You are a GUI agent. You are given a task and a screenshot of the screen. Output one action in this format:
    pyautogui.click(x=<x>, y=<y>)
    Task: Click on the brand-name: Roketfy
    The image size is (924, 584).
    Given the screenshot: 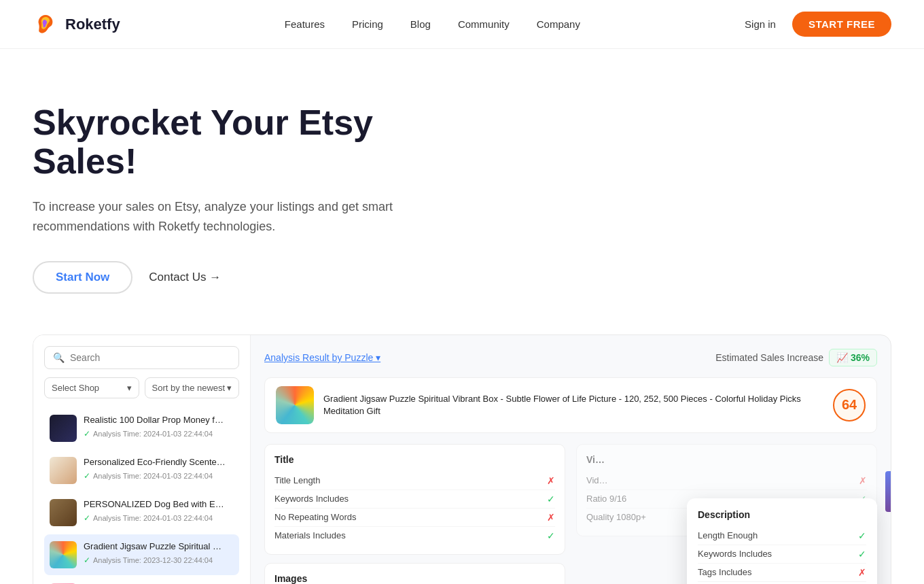 What is the action you would take?
    pyautogui.click(x=92, y=24)
    